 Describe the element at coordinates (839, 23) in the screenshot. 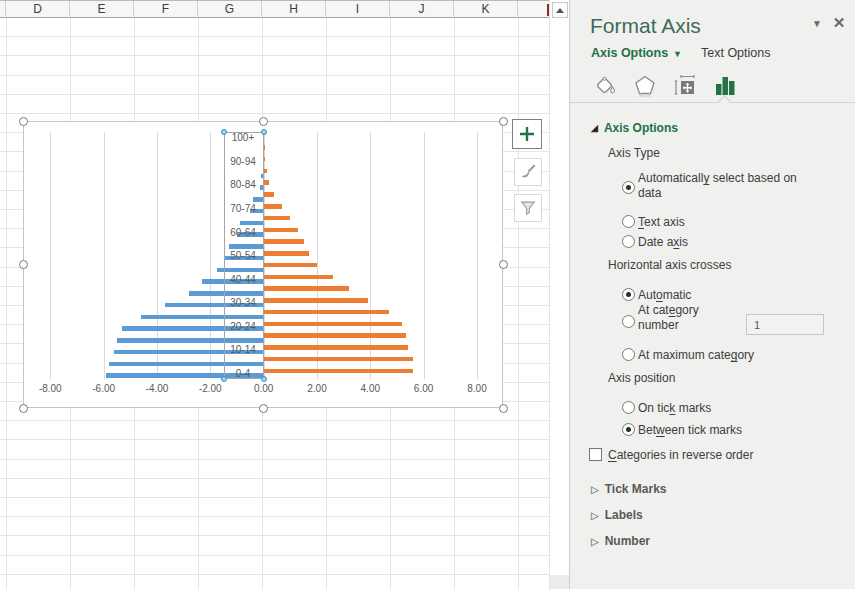

I see `close-icon: ✕` at that location.